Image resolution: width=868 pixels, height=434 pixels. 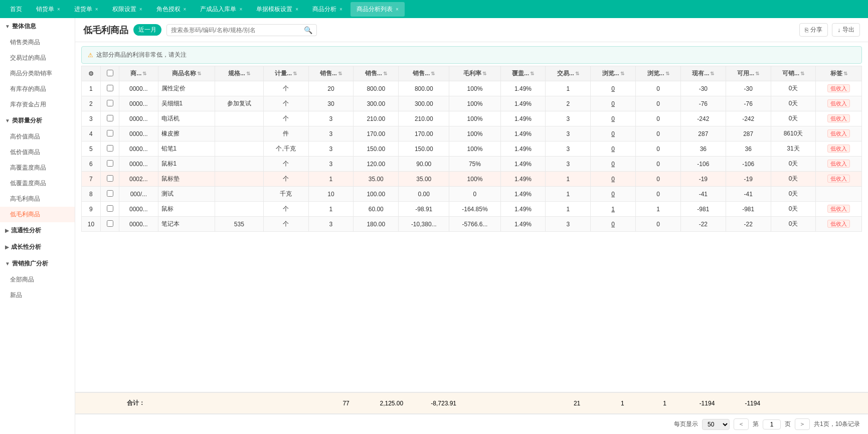 I want to click on col-tag: 标签⇅, so click(x=839, y=74).